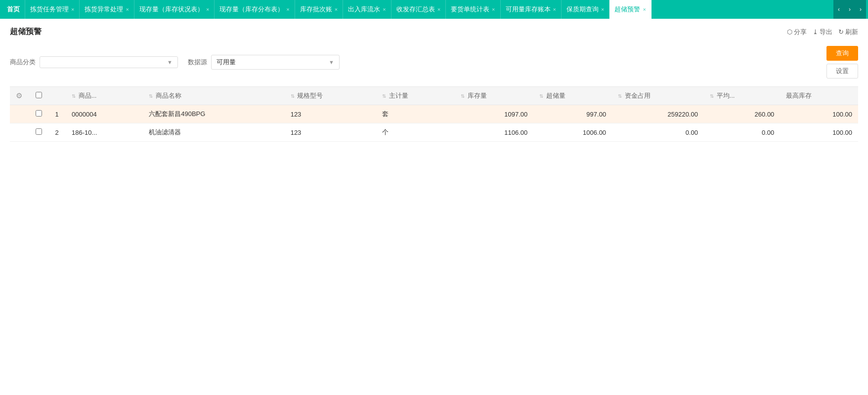 This screenshot has width=868, height=395. What do you see at coordinates (572, 96) in the screenshot?
I see `overstock-qty-column-header: ⇅ 超储量` at bounding box center [572, 96].